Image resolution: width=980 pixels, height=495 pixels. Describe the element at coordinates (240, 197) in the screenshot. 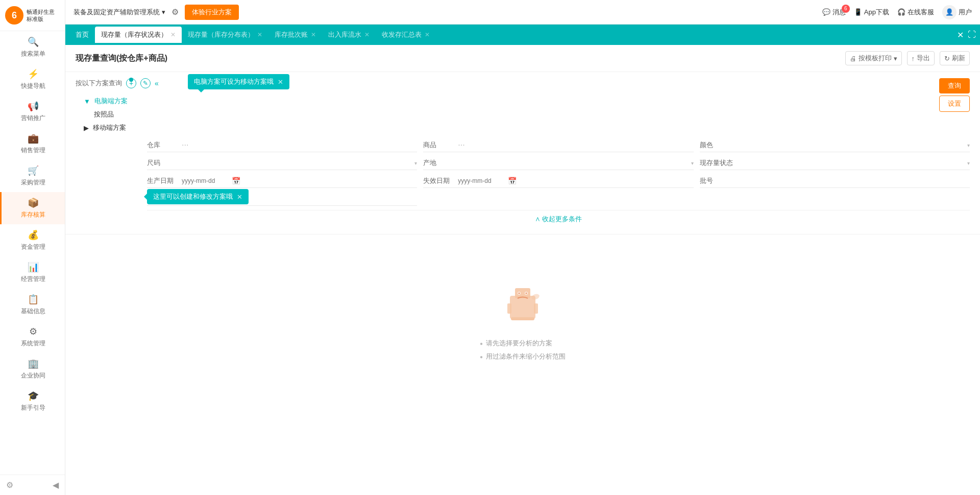

I see `create-tooltip-close: ✕` at that location.